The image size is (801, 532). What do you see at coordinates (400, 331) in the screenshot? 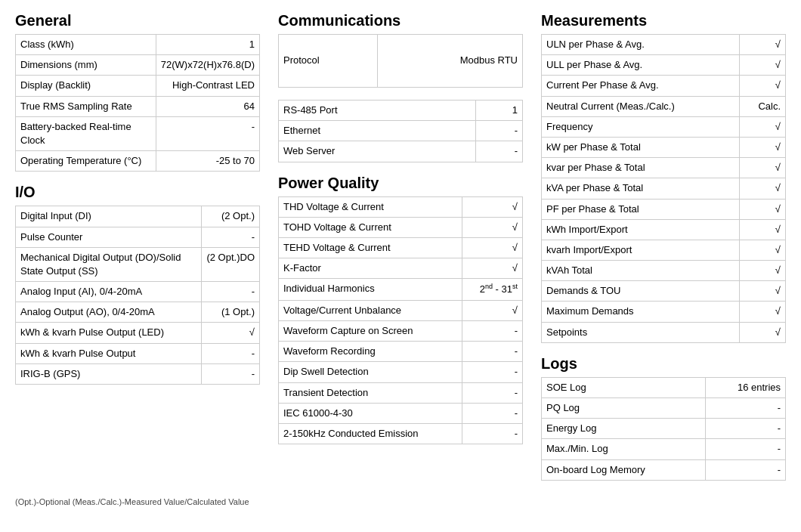
I see `table-row: Waveform Capture on Screen-` at bounding box center [400, 331].